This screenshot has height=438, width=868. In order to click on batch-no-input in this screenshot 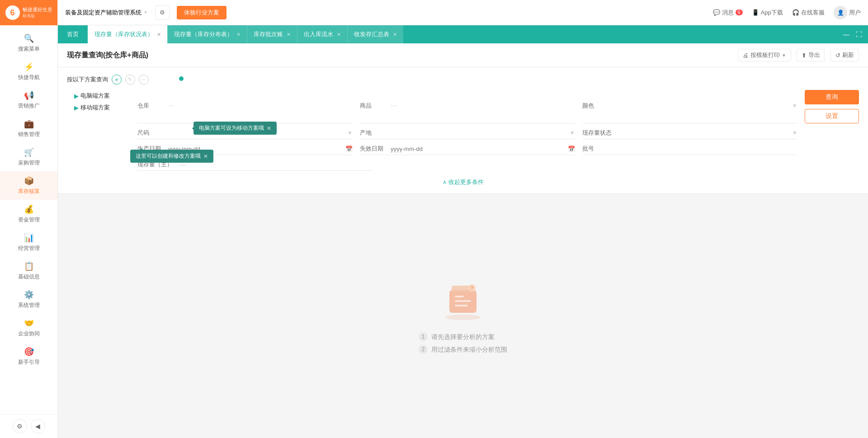, I will do `click(705, 149)`.